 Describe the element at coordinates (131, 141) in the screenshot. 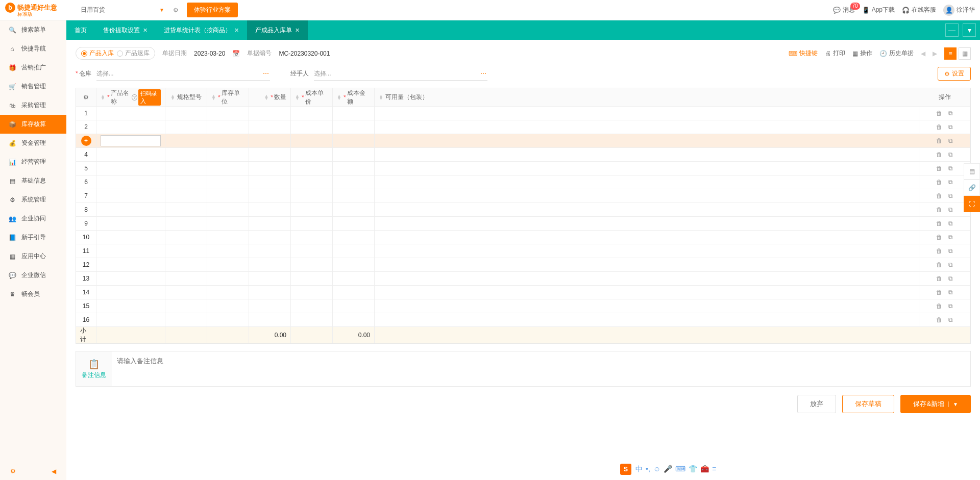

I see `product-name-input` at that location.